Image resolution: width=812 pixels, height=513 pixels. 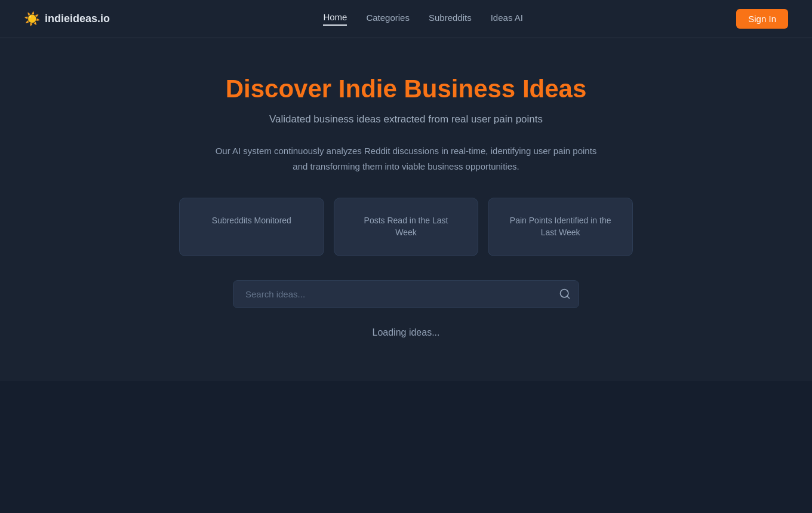 I want to click on nav-link-home: Home, so click(x=335, y=19).